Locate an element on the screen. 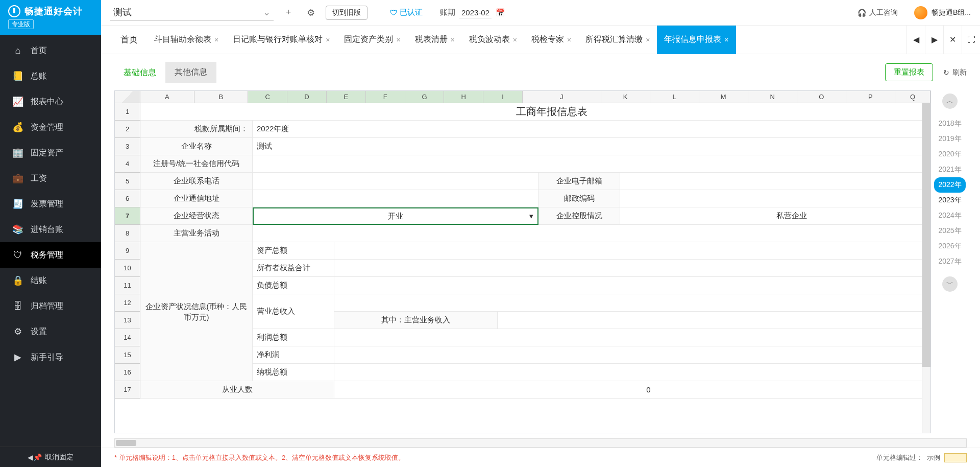 This screenshot has width=980, height=467. refresh-button: ↻ 刷新 is located at coordinates (955, 73).